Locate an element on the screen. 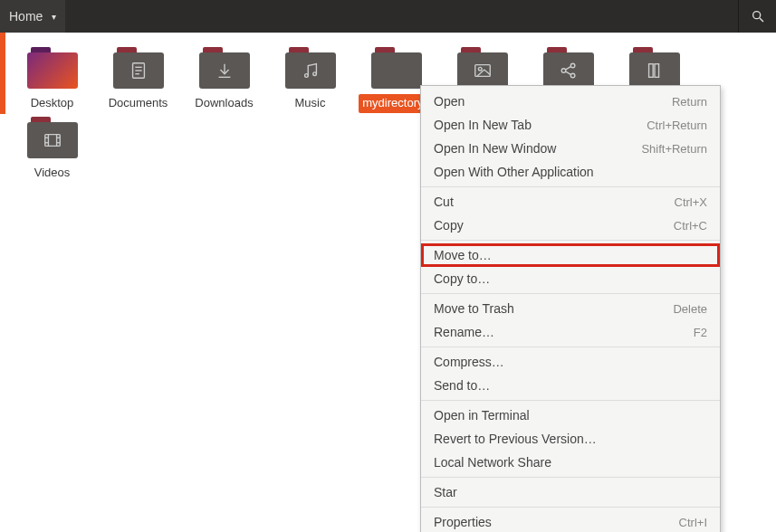  breadcrumb-label: Home is located at coordinates (25, 16).